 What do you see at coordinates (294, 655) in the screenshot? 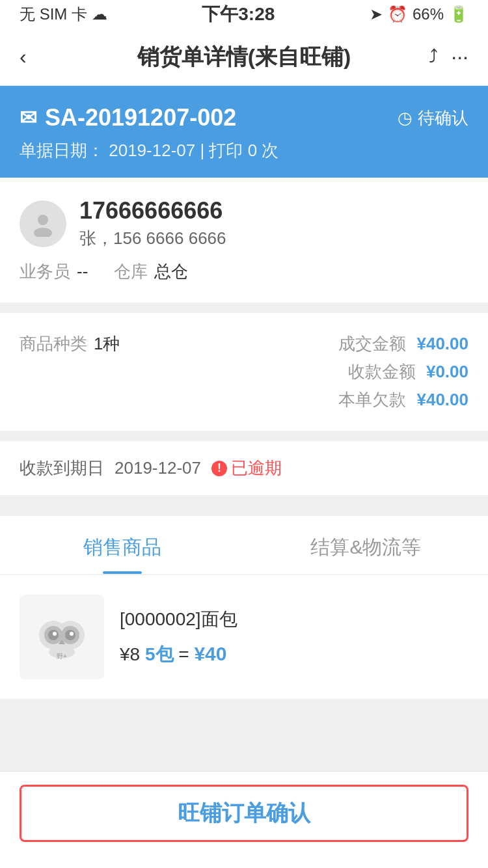
I see `product-price-formula: ¥8 5包 = ¥40` at bounding box center [294, 655].